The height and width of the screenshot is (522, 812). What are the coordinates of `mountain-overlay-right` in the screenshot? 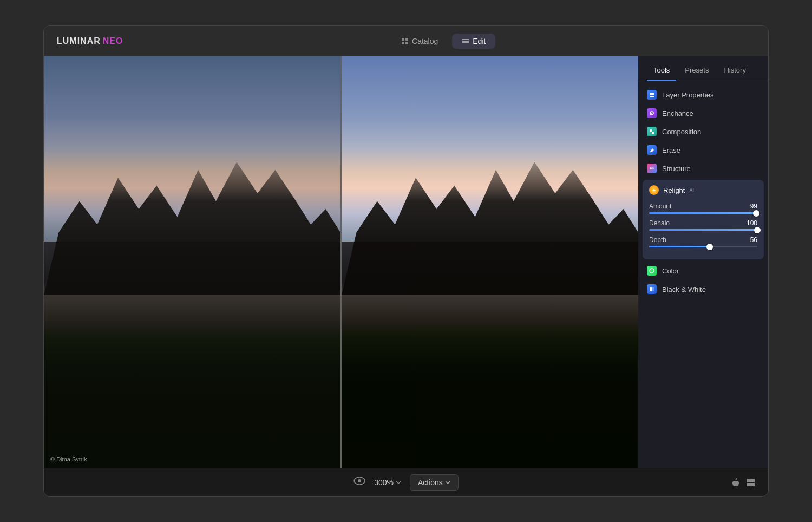 It's located at (490, 217).